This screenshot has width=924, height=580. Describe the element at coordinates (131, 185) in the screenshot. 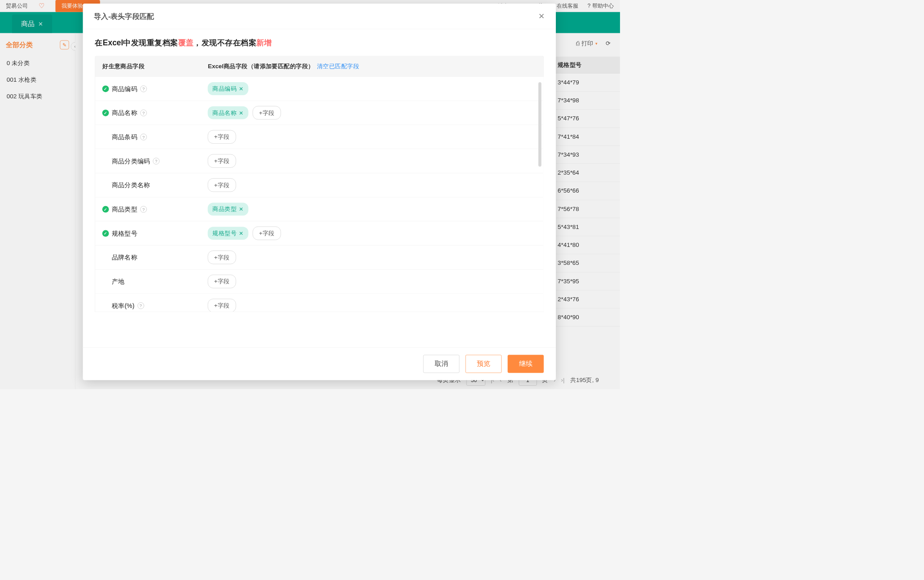

I see `field-label: 商品分类名称` at that location.